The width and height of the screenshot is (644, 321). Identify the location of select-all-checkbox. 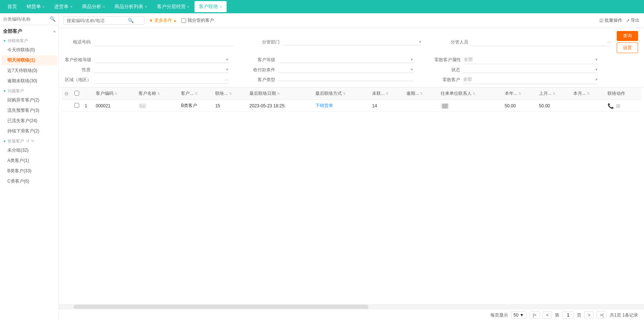
(77, 93).